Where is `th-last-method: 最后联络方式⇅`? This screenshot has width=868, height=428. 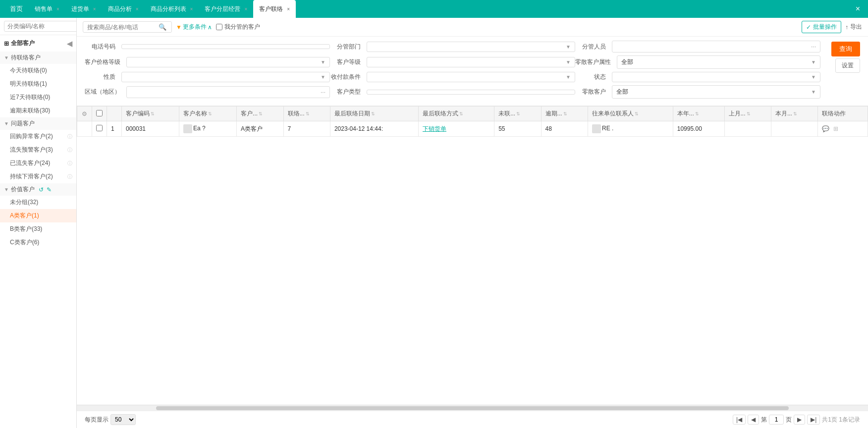 th-last-method: 最后联络方式⇅ is located at coordinates (457, 114).